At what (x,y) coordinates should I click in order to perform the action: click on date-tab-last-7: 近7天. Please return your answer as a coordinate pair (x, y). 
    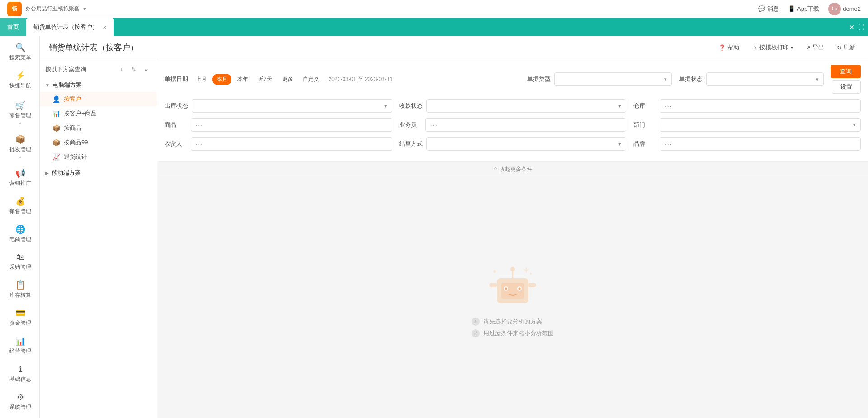
    Looking at the image, I should click on (265, 80).